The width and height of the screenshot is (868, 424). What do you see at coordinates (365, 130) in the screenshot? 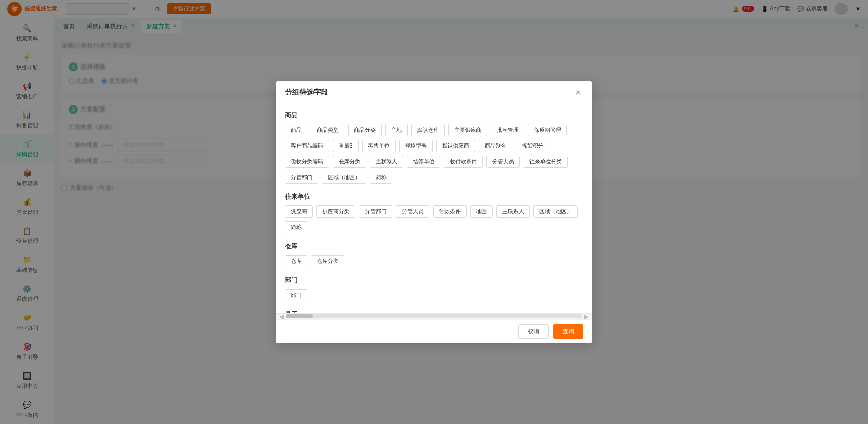
I see `chip-product-category: 商品分类` at bounding box center [365, 130].